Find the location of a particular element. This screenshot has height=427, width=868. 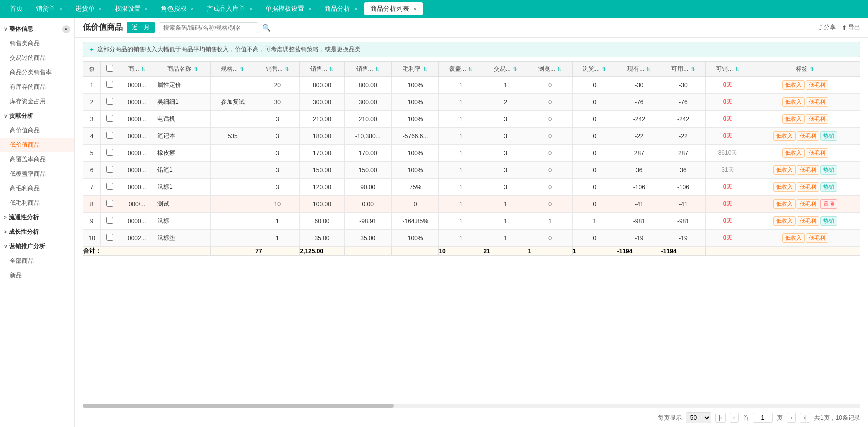

sidebar-item-in-stock: 有库存的商品 is located at coordinates (37, 87).